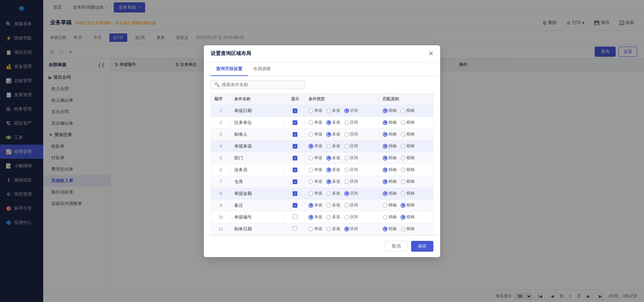 This screenshot has height=302, width=644. Describe the element at coordinates (408, 134) in the screenshot. I see `radio-match-1-row-3: 模糊` at that location.